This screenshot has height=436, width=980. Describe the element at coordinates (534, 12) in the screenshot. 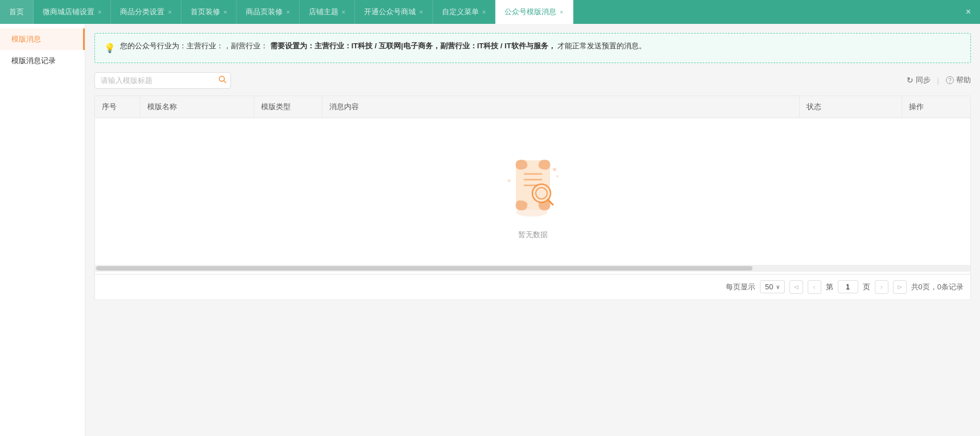

I see `tab-template-msg: 公众号模版消息 ×` at that location.